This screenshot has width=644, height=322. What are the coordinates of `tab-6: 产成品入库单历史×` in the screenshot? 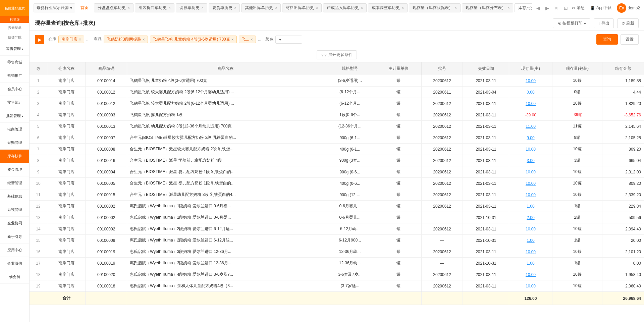 It's located at (345, 8).